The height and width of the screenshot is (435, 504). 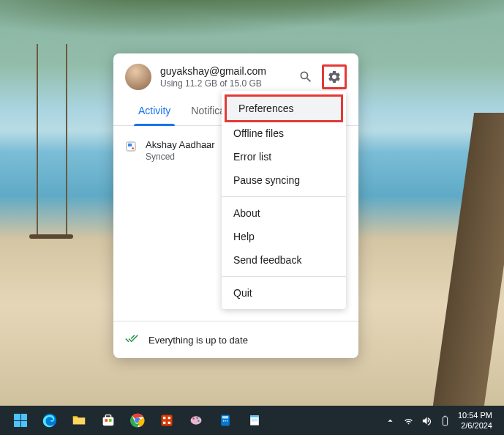 What do you see at coordinates (284, 157) in the screenshot?
I see `menu-error-list: Error list` at bounding box center [284, 157].